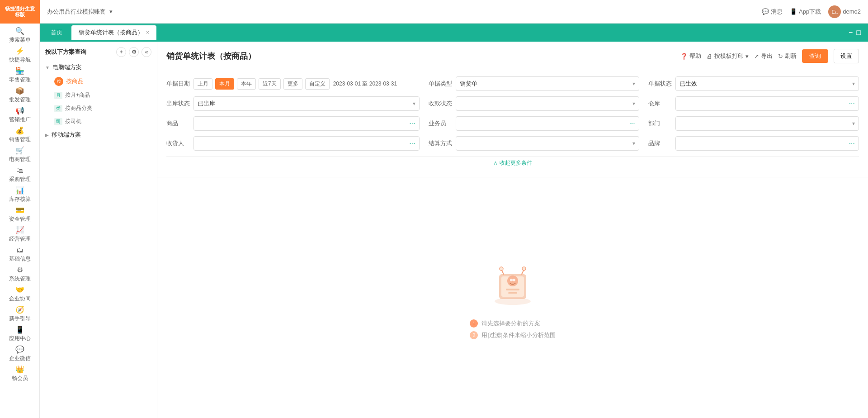  What do you see at coordinates (662, 124) in the screenshot?
I see `dept-label: 部门` at bounding box center [662, 124].